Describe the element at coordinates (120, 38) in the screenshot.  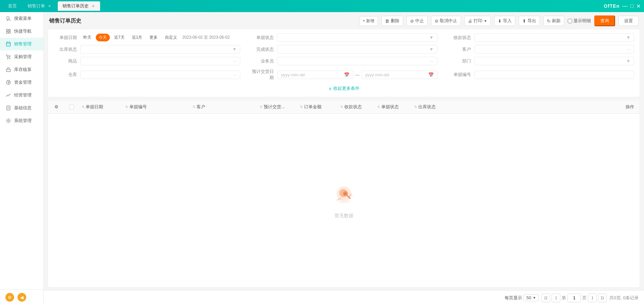
I see `date-btn-7days: 近7天` at that location.